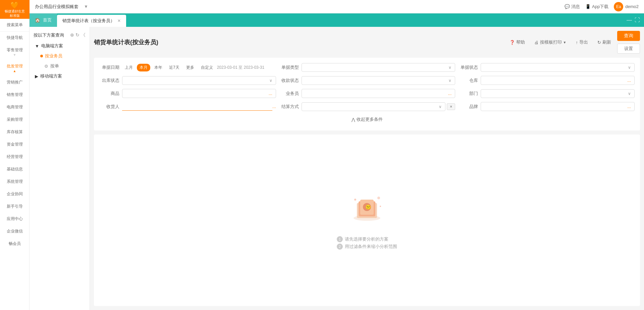 The height and width of the screenshot is (310, 644). I want to click on collapse-panel-icon: 《, so click(83, 35).